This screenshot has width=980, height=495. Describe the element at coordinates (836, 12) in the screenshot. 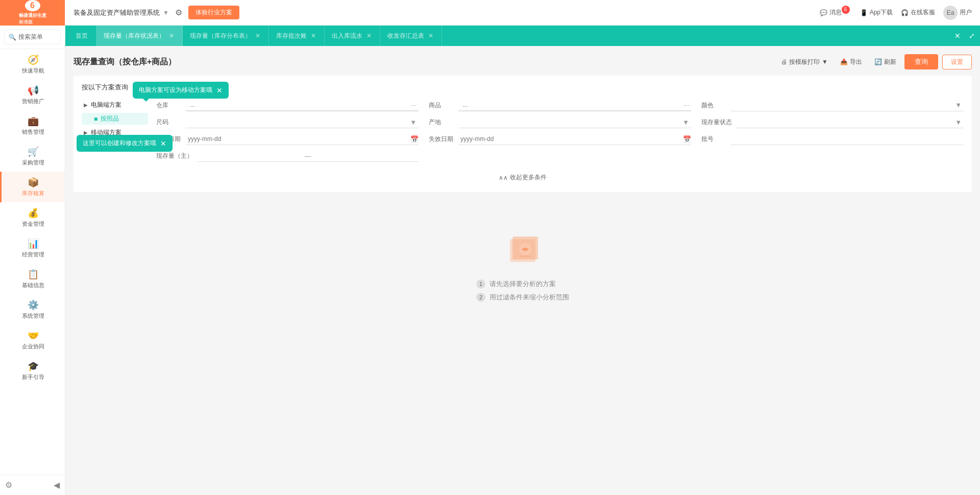

I see `message-button: 💬 消息 6` at that location.